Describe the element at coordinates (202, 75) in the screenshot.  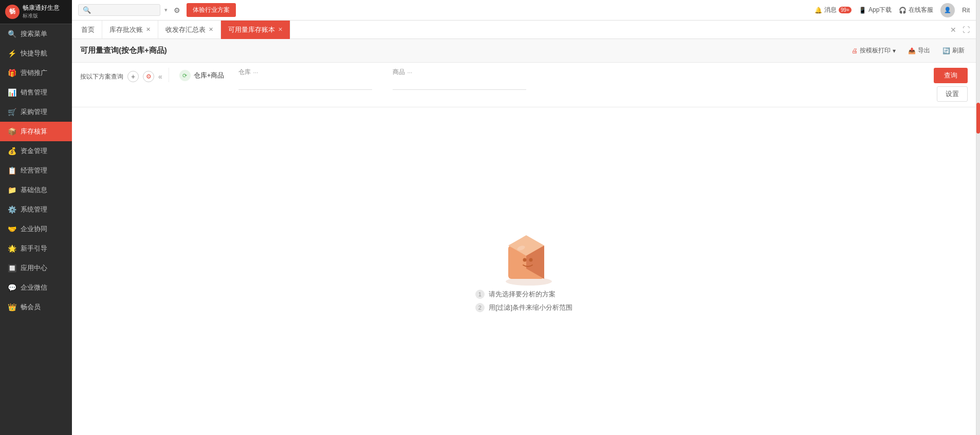
I see `filter-scheme-warehouse-product: ⟳ 仓库+商品` at that location.